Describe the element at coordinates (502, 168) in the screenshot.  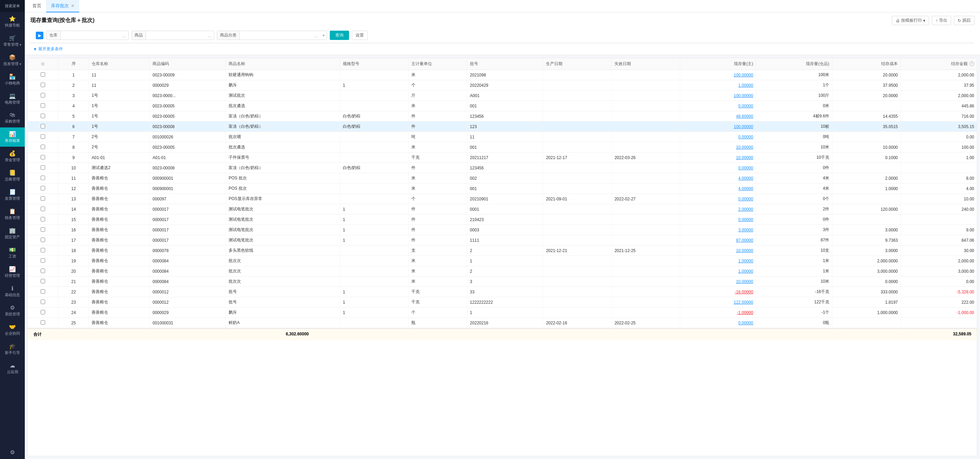
I see `table-row: 10 测试遴选2 0023-00008 富淡（白色/奶棕） 白色/奶棕 件 12…` at that location.